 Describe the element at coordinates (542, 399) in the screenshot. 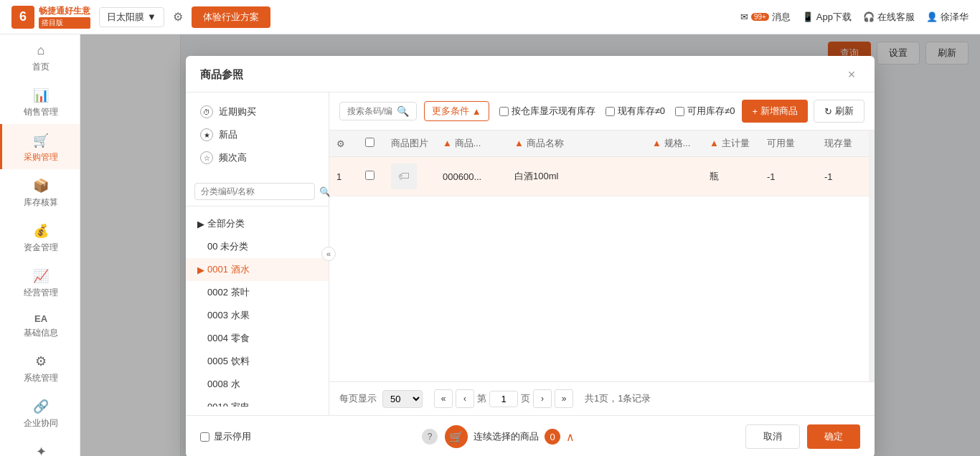

I see `next-page-button: ›` at that location.